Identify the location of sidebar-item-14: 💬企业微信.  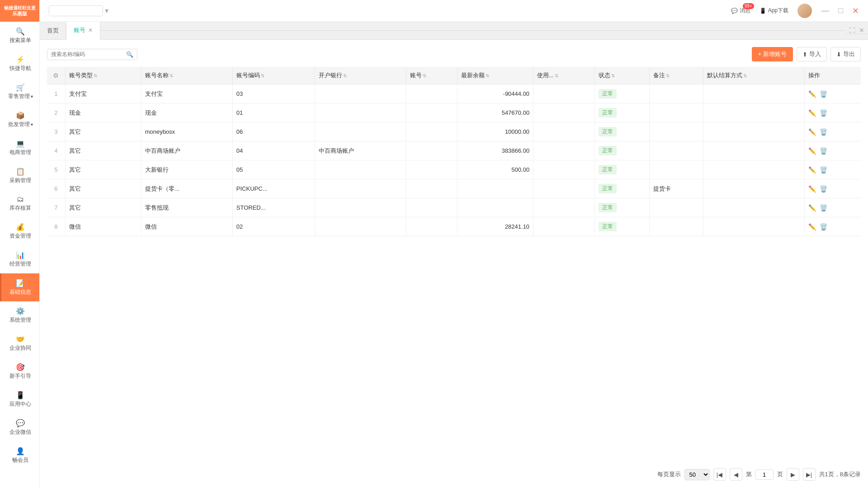
(20, 427).